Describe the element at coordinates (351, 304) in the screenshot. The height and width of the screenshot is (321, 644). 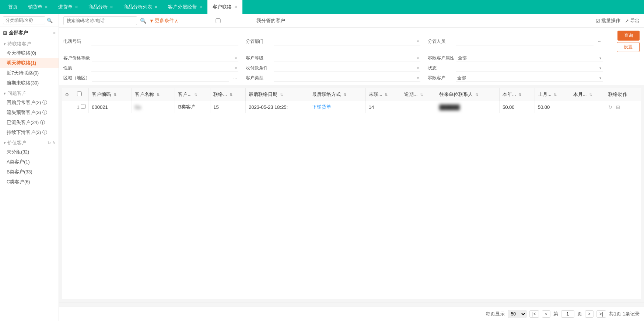
I see `horizontal-scrollbar` at that location.